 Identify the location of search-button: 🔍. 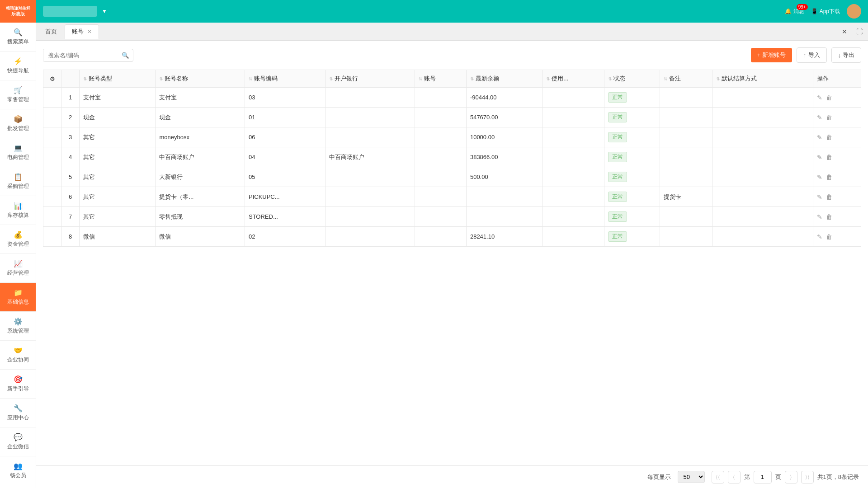
(126, 55).